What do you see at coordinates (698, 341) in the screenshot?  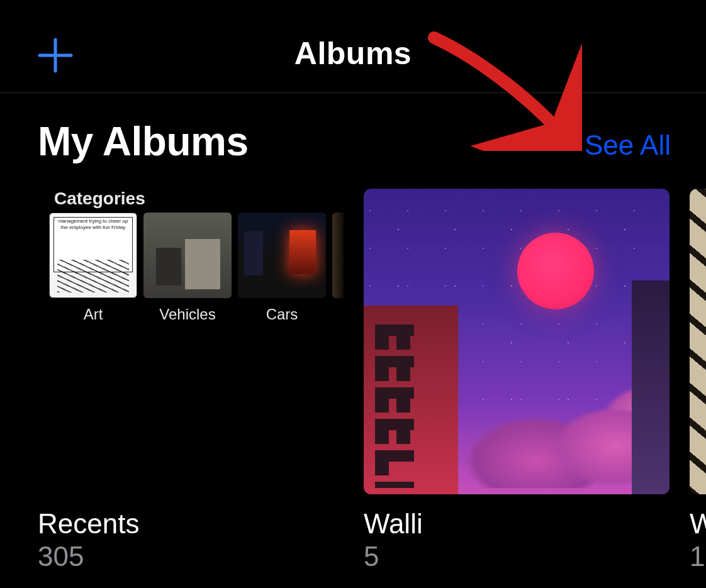 I see `album-cover` at bounding box center [698, 341].